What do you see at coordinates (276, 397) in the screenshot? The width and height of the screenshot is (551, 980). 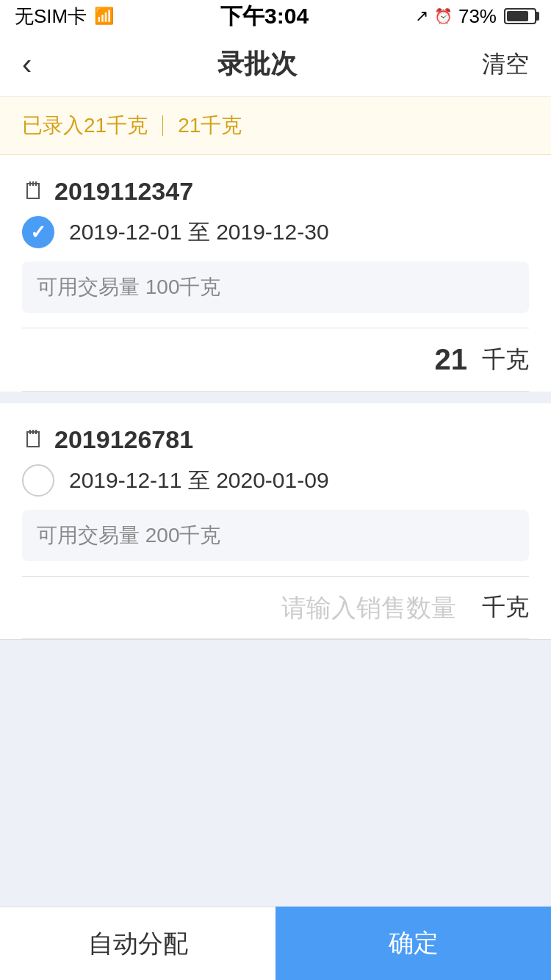 I see `section-divider` at bounding box center [276, 397].